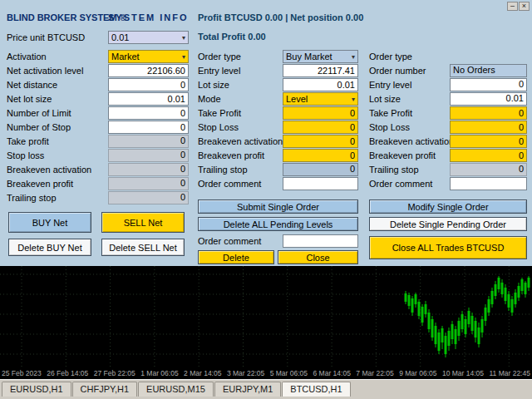  I want to click on field-label: Net distance, so click(32, 85).